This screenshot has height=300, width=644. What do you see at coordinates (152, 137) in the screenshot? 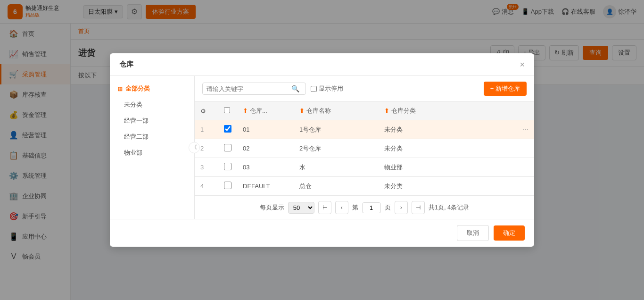
I see `category-item-dept2: 经营二部` at bounding box center [152, 137].